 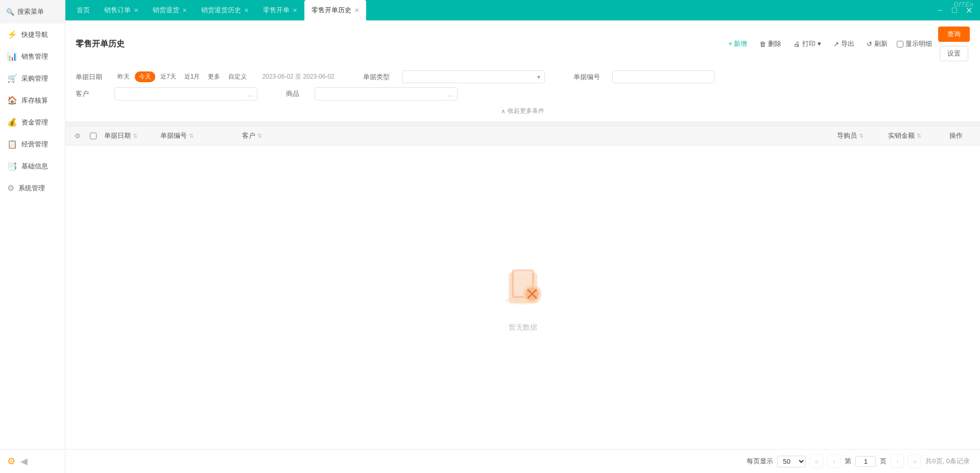 What do you see at coordinates (948, 461) in the screenshot?
I see `total-info: 共0页, 0条记录` at bounding box center [948, 461].